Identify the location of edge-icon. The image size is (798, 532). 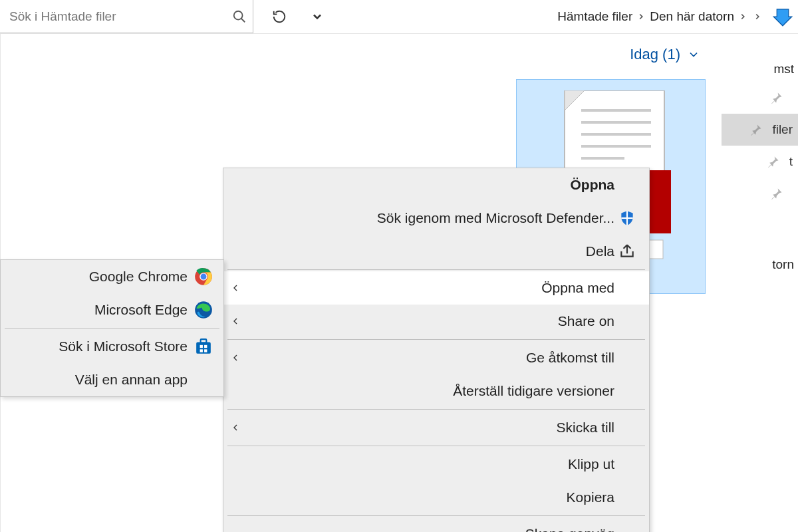
(203, 310).